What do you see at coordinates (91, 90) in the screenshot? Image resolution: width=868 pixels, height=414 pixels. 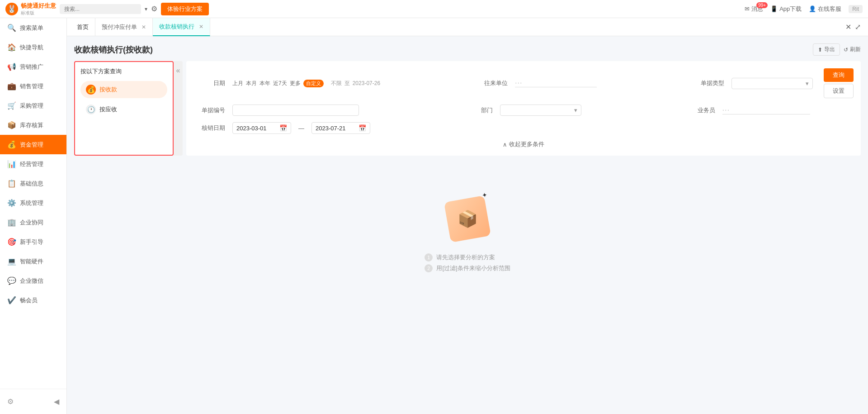 I see `receipt-option-icon: 💰` at bounding box center [91, 90].